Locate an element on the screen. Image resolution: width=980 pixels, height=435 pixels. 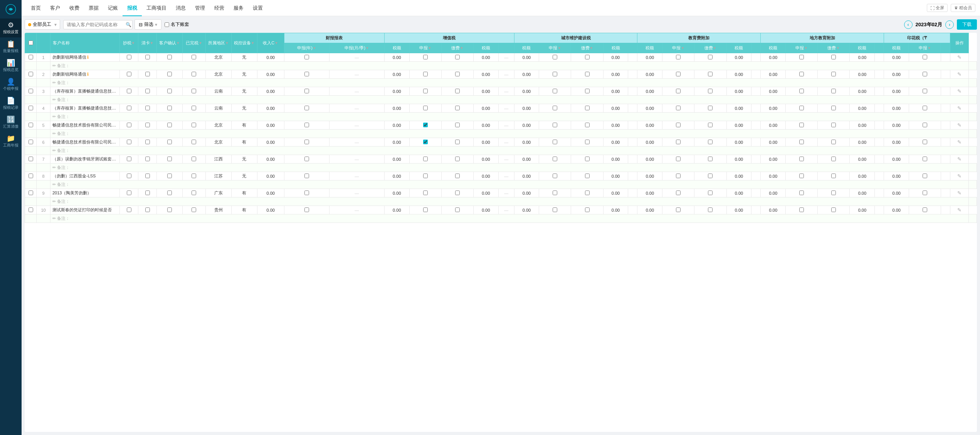
th-city-report: 申报▼ is located at coordinates (555, 48).